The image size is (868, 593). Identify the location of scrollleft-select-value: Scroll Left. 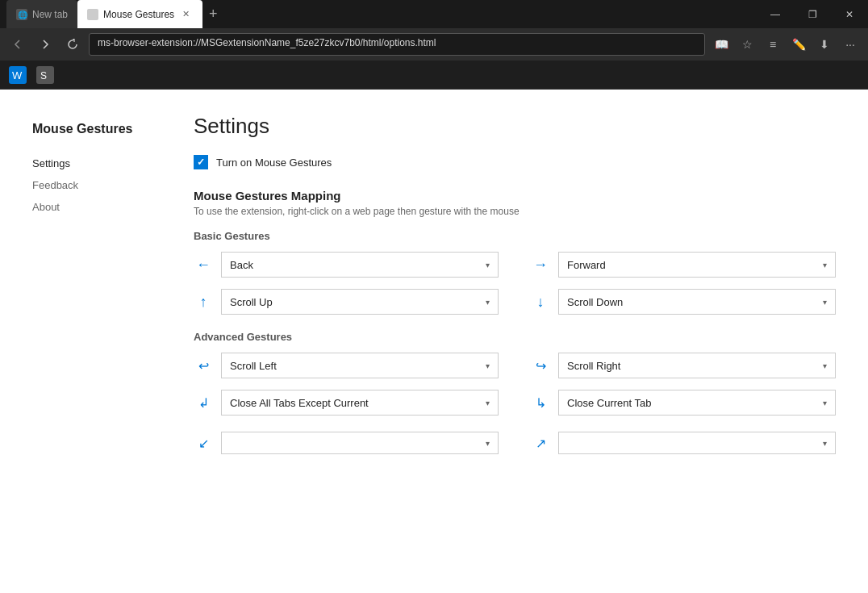
(253, 366).